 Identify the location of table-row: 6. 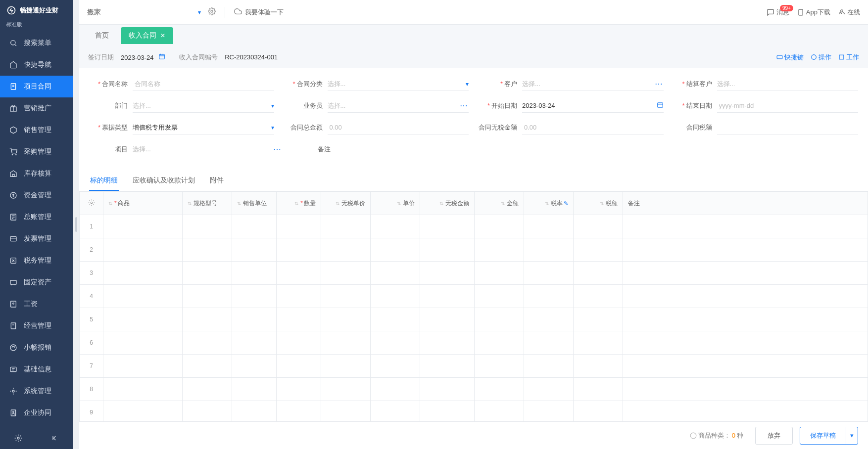
(474, 343).